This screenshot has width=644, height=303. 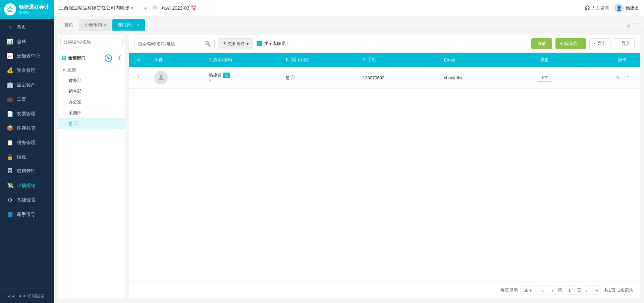 What do you see at coordinates (34, 7) in the screenshot?
I see `logo-title: 畅捷通好会计` at bounding box center [34, 7].